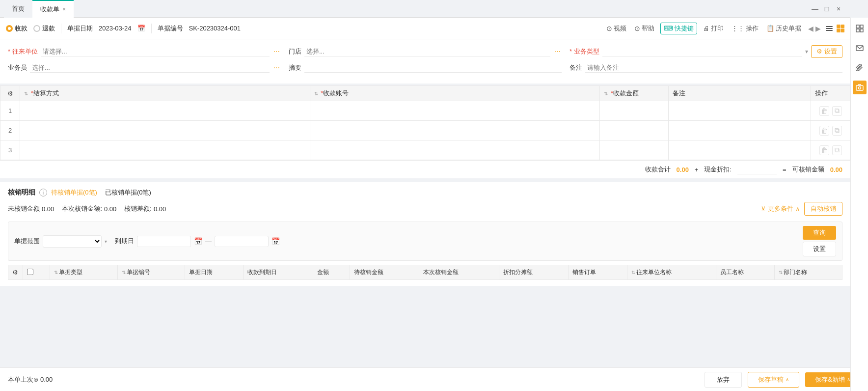 The width and height of the screenshot is (868, 391). I want to click on sort-icon-3: ⇅, so click(606, 93).